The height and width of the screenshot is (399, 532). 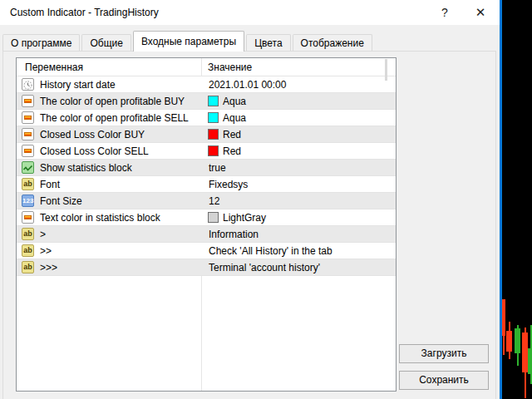 What do you see at coordinates (54, 67) in the screenshot?
I see `column-header-variable: Переменная` at bounding box center [54, 67].